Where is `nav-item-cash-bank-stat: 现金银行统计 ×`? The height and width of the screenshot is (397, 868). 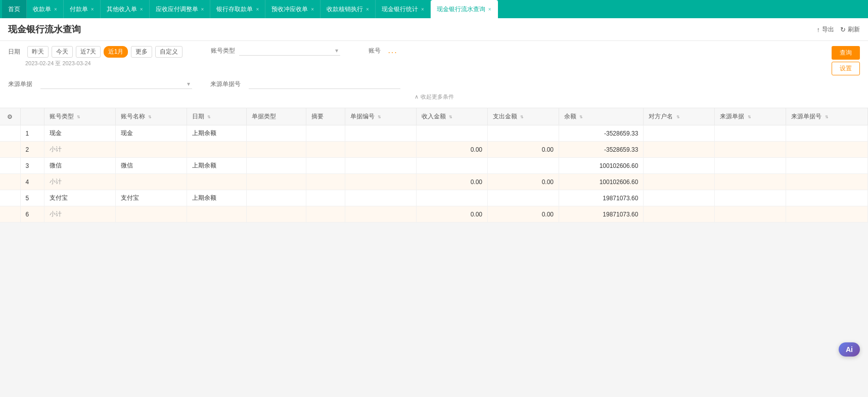 nav-item-cash-bank-stat: 现金银行统计 × is located at coordinates (403, 9).